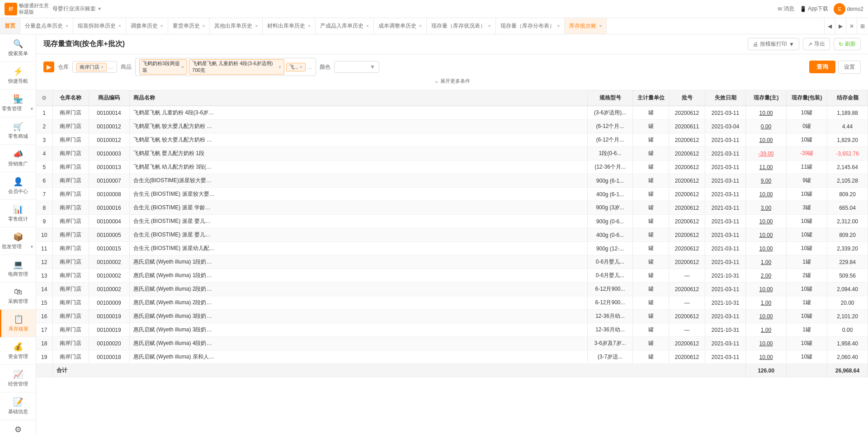  What do you see at coordinates (863, 26) in the screenshot?
I see `nav-expand: ⊞` at bounding box center [863, 26].